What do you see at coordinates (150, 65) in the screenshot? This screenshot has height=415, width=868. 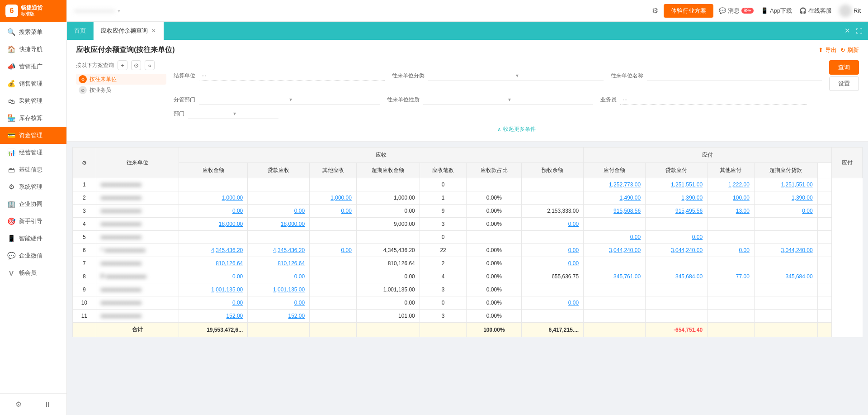 I see `scheme-expand-btn: «` at bounding box center [150, 65].